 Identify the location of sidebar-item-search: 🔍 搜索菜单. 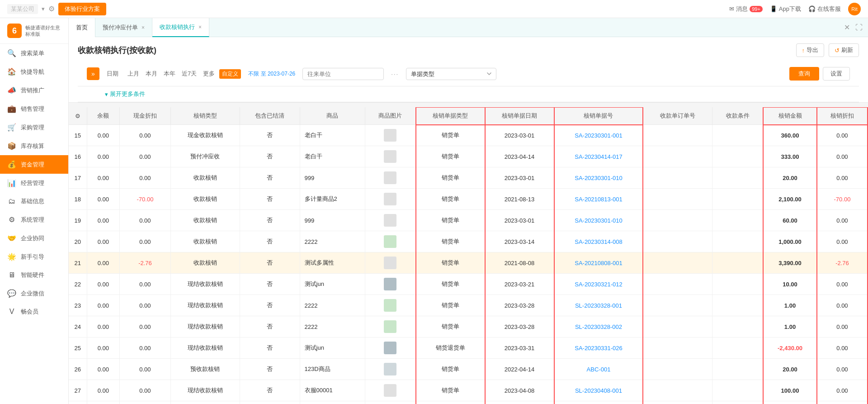
(34, 53).